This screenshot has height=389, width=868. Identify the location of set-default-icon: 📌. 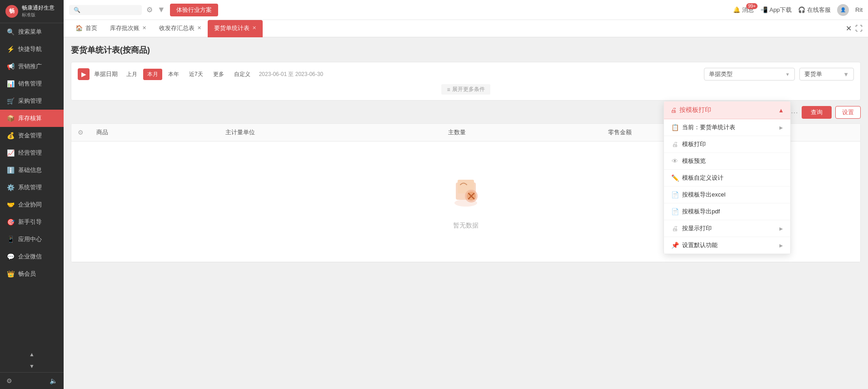
(675, 245).